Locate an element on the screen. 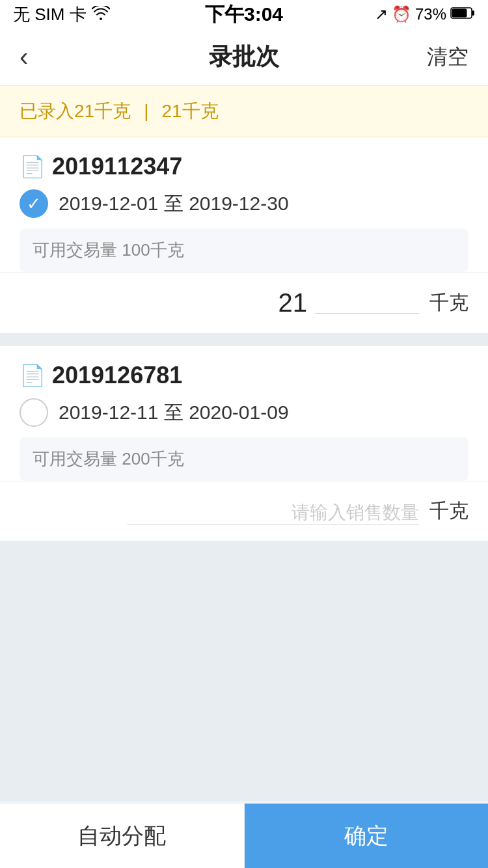 The image size is (488, 868). clear-button: 清空 is located at coordinates (448, 57).